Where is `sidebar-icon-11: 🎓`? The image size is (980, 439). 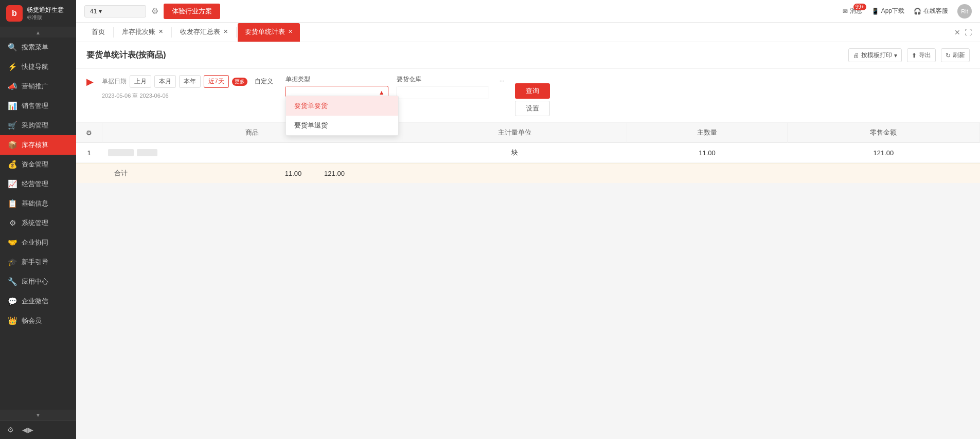 sidebar-icon-11: 🎓 is located at coordinates (12, 262).